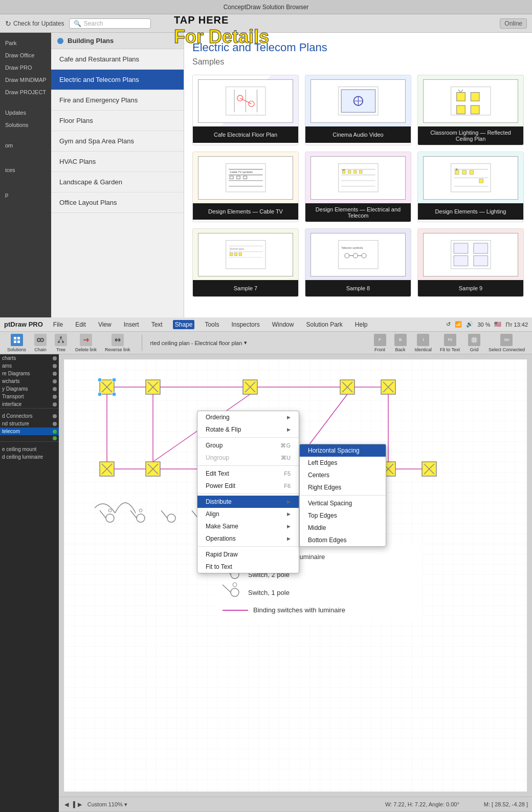  What do you see at coordinates (358, 263) in the screenshot?
I see `sample-card-8: Telecom symbols Sample 8` at bounding box center [358, 263].